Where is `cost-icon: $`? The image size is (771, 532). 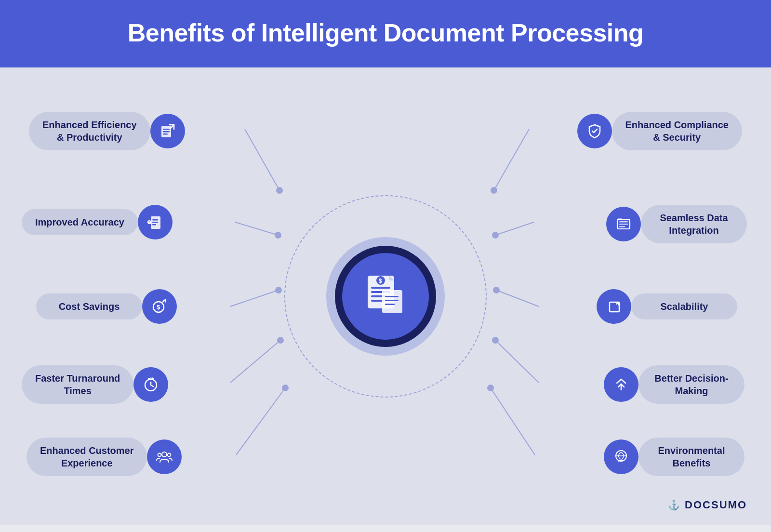
cost-icon: $ is located at coordinates (160, 306).